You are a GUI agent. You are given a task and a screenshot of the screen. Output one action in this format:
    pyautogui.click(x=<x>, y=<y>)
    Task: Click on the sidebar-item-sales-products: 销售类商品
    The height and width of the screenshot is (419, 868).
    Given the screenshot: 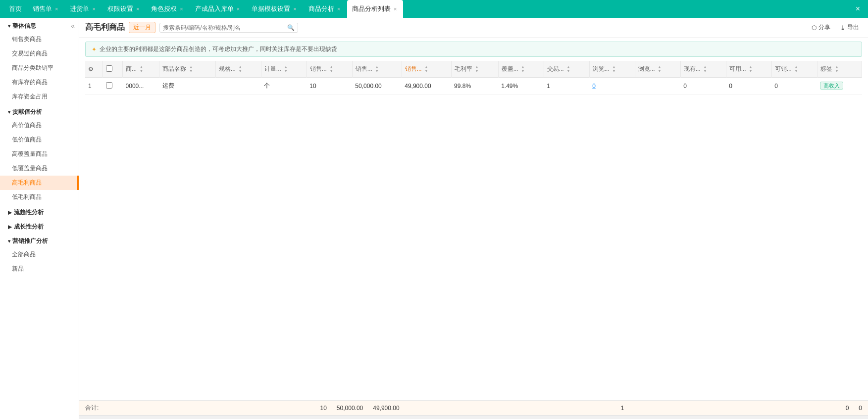 What is the action you would take?
    pyautogui.click(x=40, y=40)
    